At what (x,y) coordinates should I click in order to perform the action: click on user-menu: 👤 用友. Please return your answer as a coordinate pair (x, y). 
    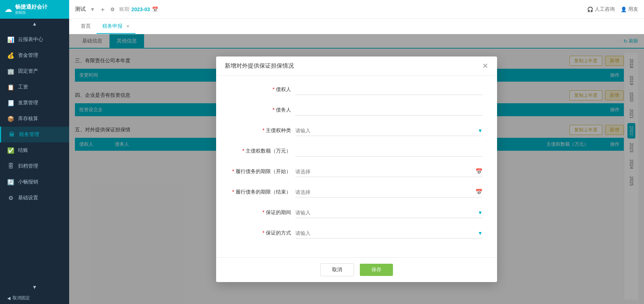
    Looking at the image, I should click on (630, 9).